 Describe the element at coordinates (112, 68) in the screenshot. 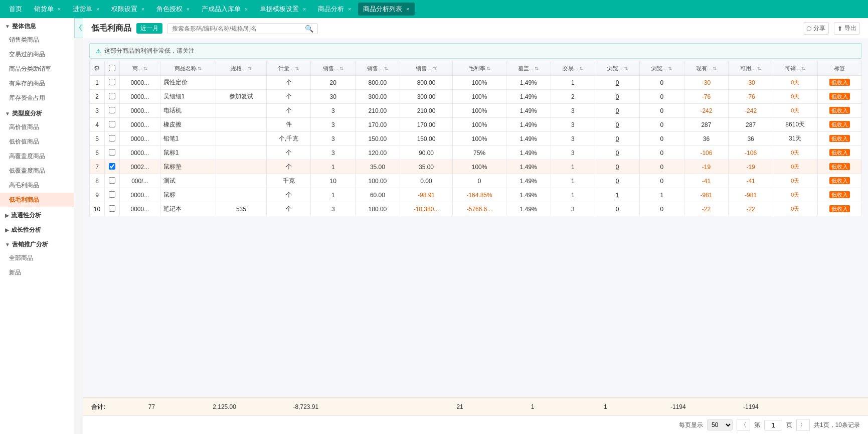

I see `col-checkbox` at that location.